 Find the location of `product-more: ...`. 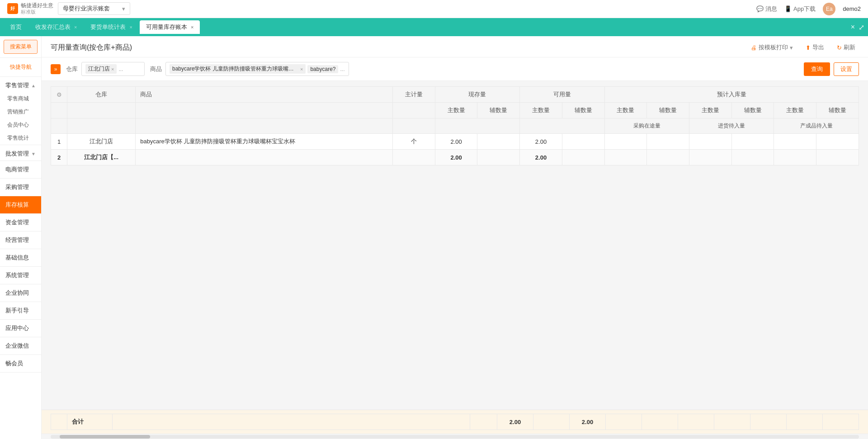

product-more: ... is located at coordinates (342, 69).